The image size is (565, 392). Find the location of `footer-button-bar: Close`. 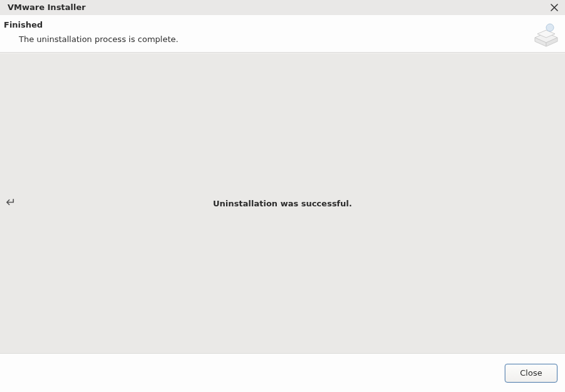

footer-button-bar: Close is located at coordinates (282, 373).